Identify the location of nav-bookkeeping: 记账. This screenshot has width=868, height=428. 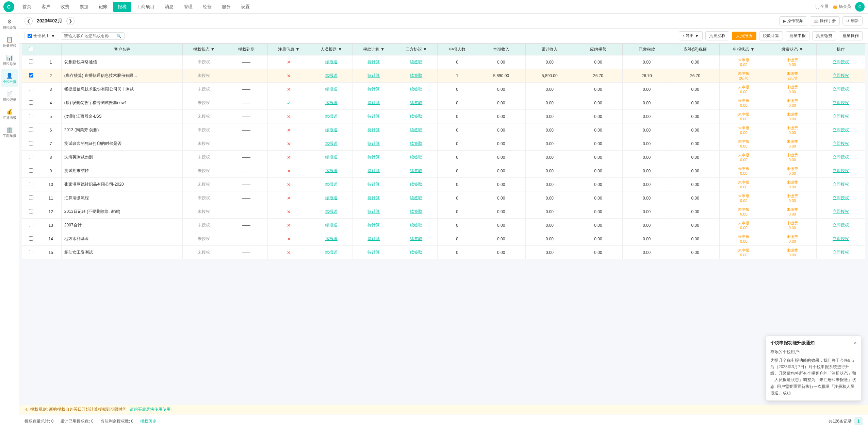
(103, 7).